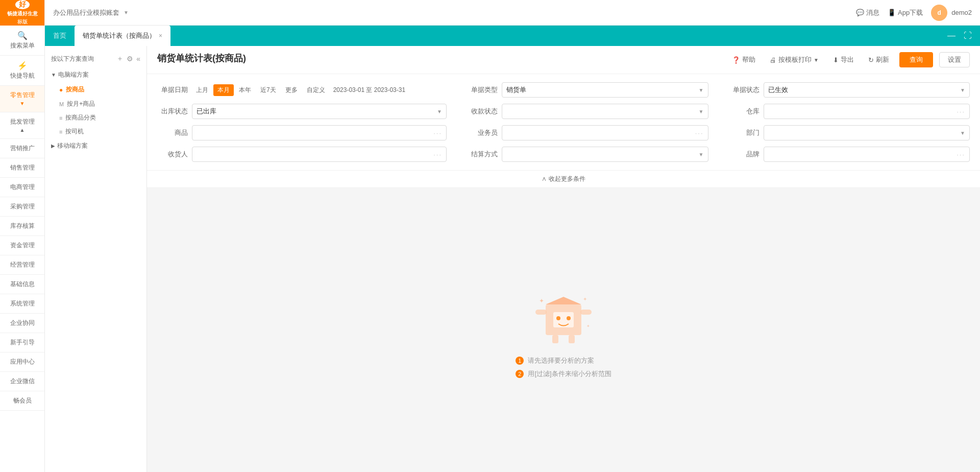 The width and height of the screenshot is (980, 472). Describe the element at coordinates (916, 60) in the screenshot. I see `query-btn: 查询` at that location.